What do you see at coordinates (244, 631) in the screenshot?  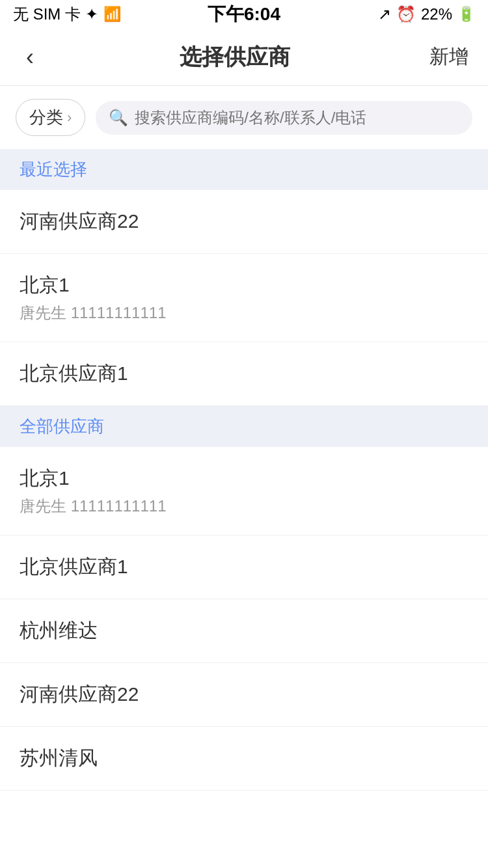 I see `list-item: 杭州维达` at bounding box center [244, 631].